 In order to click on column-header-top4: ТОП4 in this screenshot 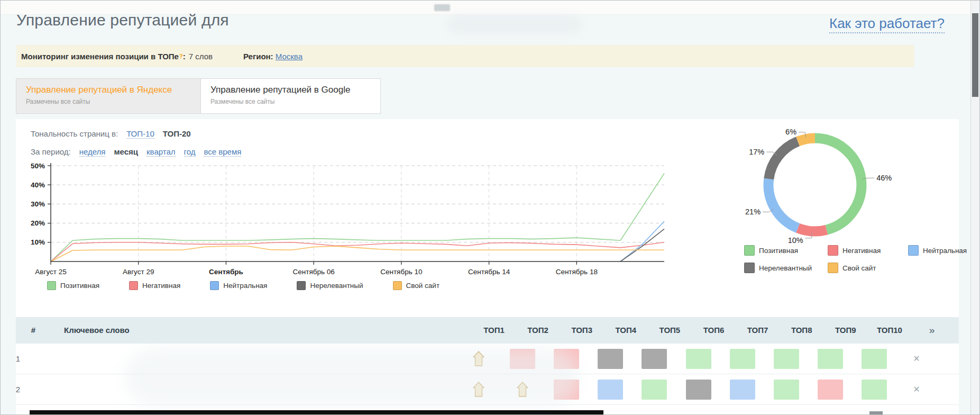, I will do `click(626, 330)`.